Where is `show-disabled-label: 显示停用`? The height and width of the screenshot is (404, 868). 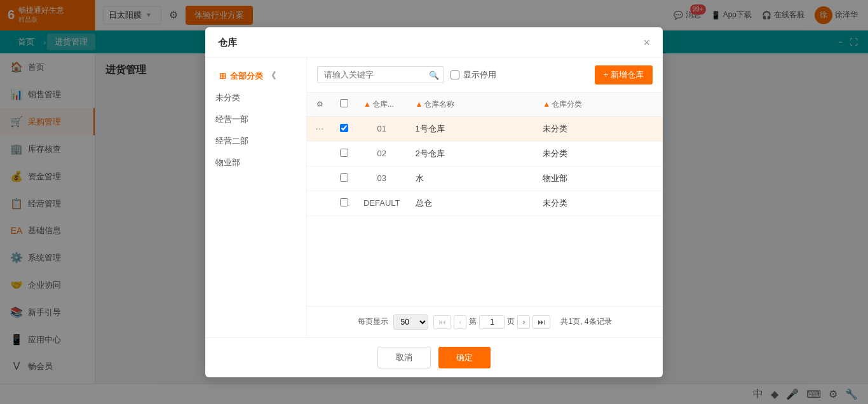 show-disabled-label: 显示停用 is located at coordinates (473, 75).